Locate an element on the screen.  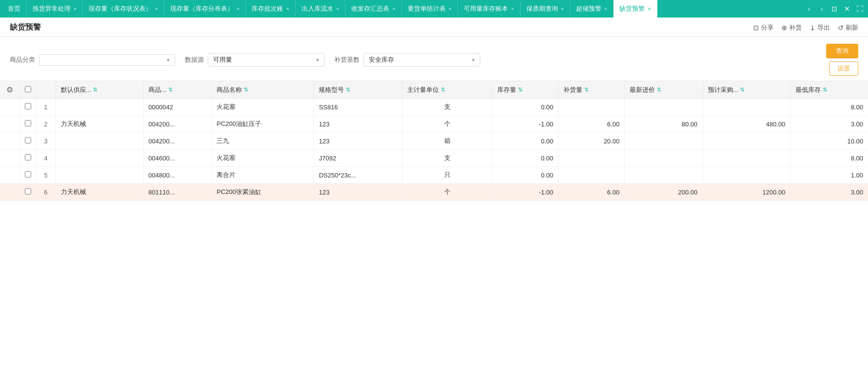
tab-inout-flow: 出入库流水 × is located at coordinates (321, 9).